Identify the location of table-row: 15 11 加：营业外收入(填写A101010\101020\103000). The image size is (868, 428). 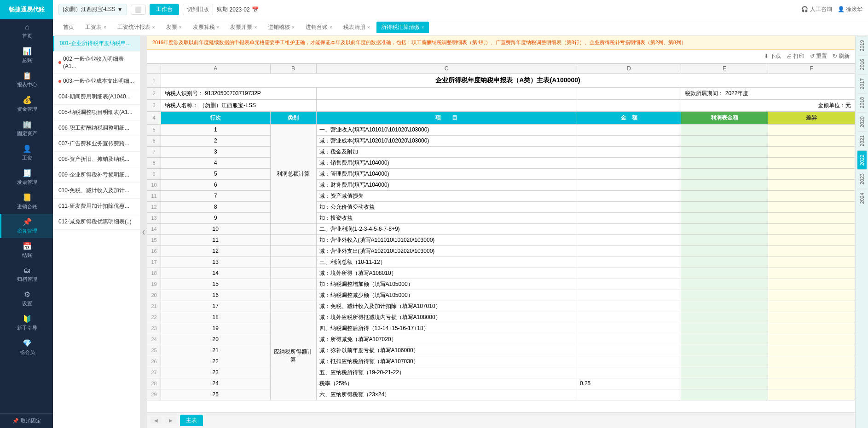
(501, 240).